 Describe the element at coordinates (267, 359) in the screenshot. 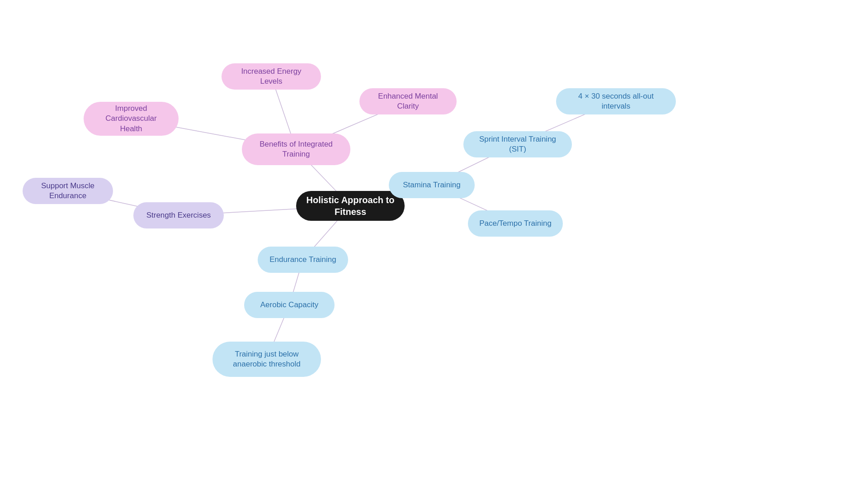

I see `anaerobic-node: Training just below anaerobic threshold` at that location.